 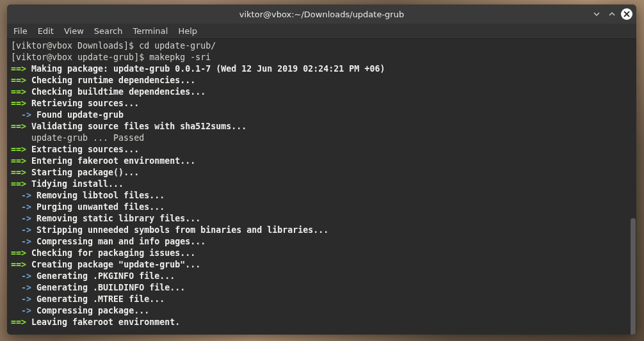 I want to click on maximize-button, so click(x=612, y=14).